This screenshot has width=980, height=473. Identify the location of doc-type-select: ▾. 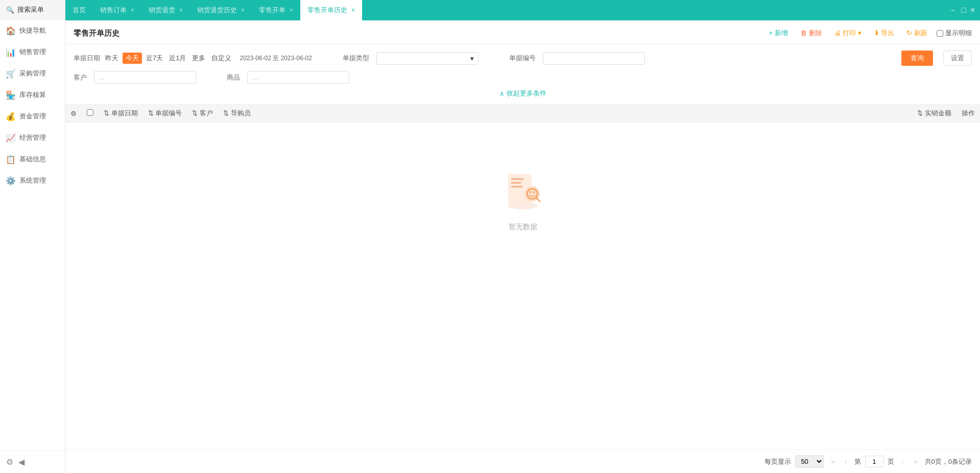
(427, 58).